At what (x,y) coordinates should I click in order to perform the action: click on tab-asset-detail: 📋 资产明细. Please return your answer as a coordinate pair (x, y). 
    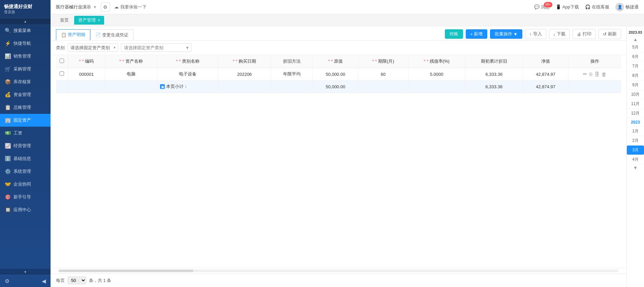
    Looking at the image, I should click on (73, 35).